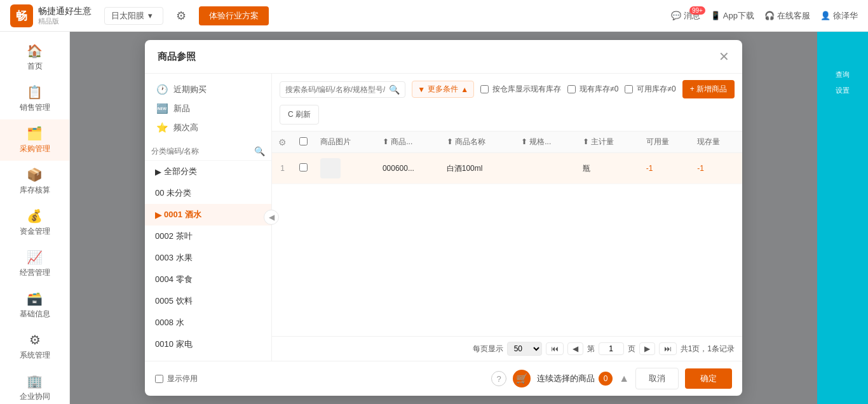 Image resolution: width=868 pixels, height=404 pixels. I want to click on quick-item-frequent: ⭐ 频次高, so click(208, 128).